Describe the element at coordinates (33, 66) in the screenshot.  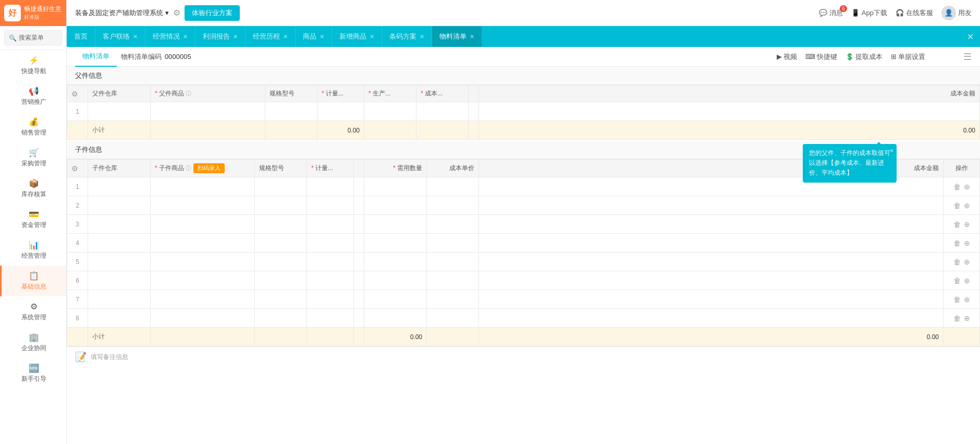
I see `sidebar-item-quick-nav: ⚡ 快捷导航` at that location.